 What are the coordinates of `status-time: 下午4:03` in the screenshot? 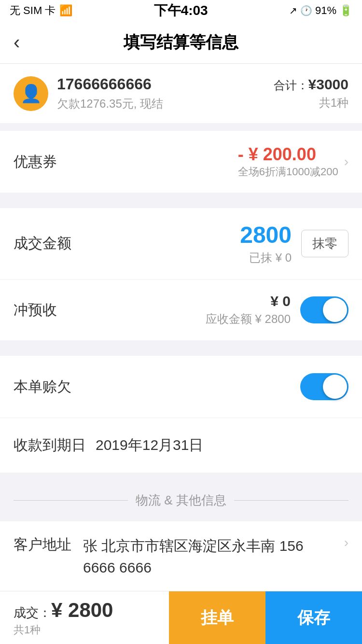 It's located at (181, 11).